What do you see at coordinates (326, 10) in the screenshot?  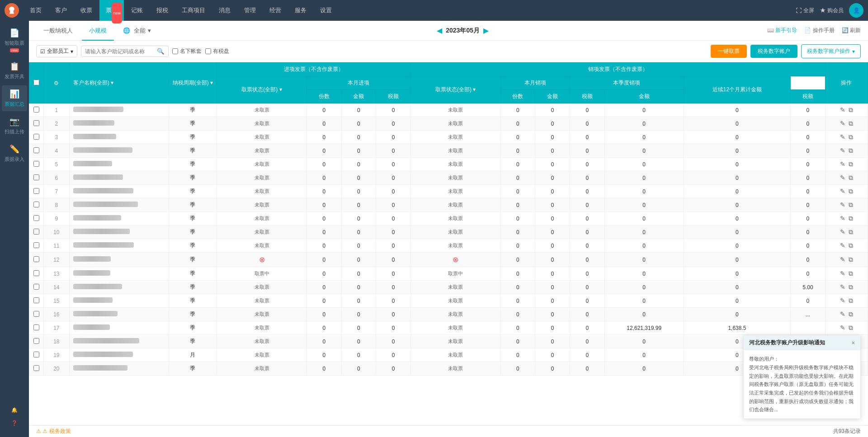 I see `nav-settings: 设置` at bounding box center [326, 10].